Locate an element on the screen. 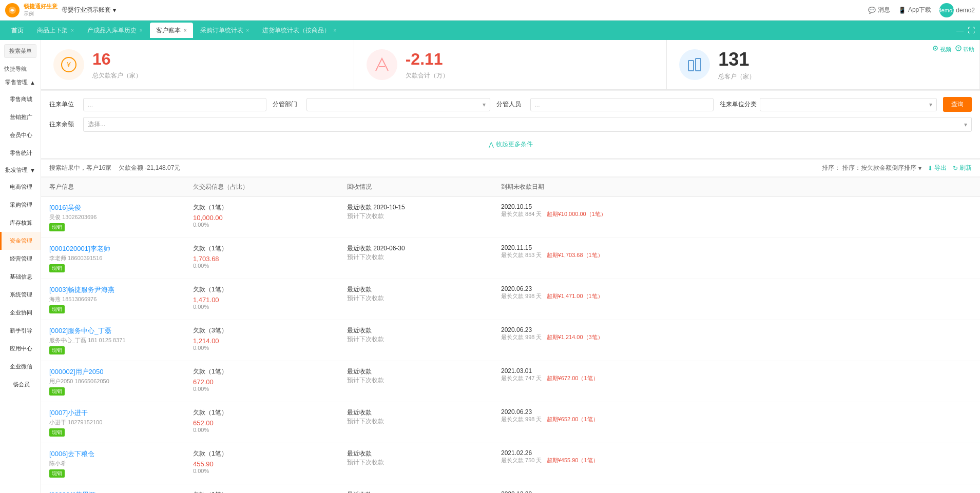 Image resolution: width=980 pixels, height=493 pixels. stat-info-amount: -2.11 欠款合计（万） is located at coordinates (530, 65).